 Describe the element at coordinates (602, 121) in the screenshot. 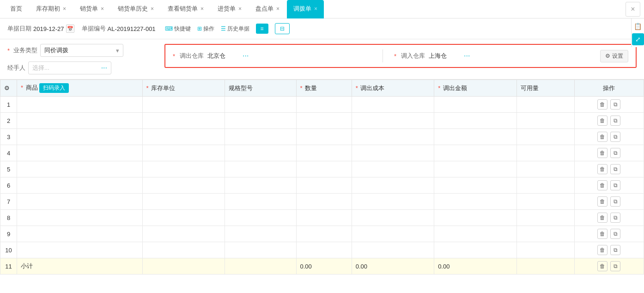

I see `delete-row-2: 🗑` at that location.